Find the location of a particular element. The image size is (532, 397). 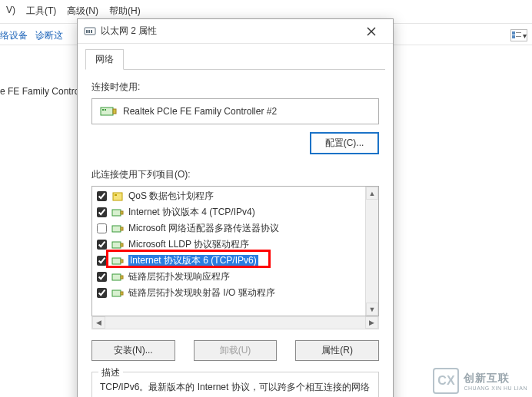

list-item: Internet 协议版本 4 (TCP/IPv4) is located at coordinates (229, 212).